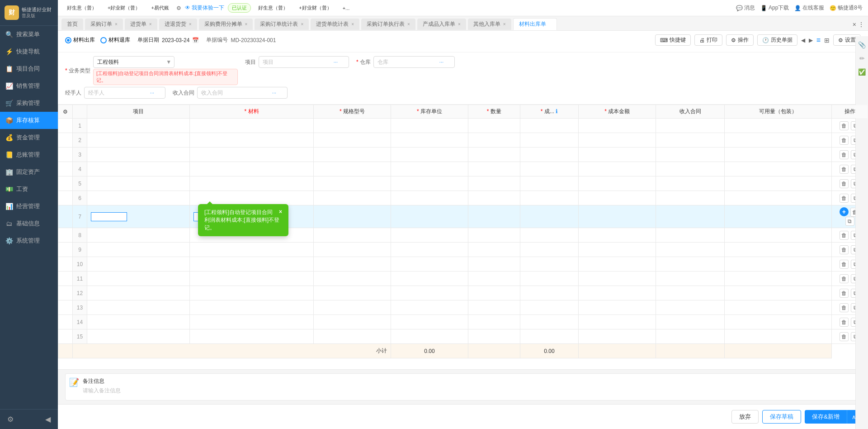 Image resolution: width=868 pixels, height=429 pixels. Describe the element at coordinates (242, 93) in the screenshot. I see `income-contract-input: 收入合同 ···` at that location.